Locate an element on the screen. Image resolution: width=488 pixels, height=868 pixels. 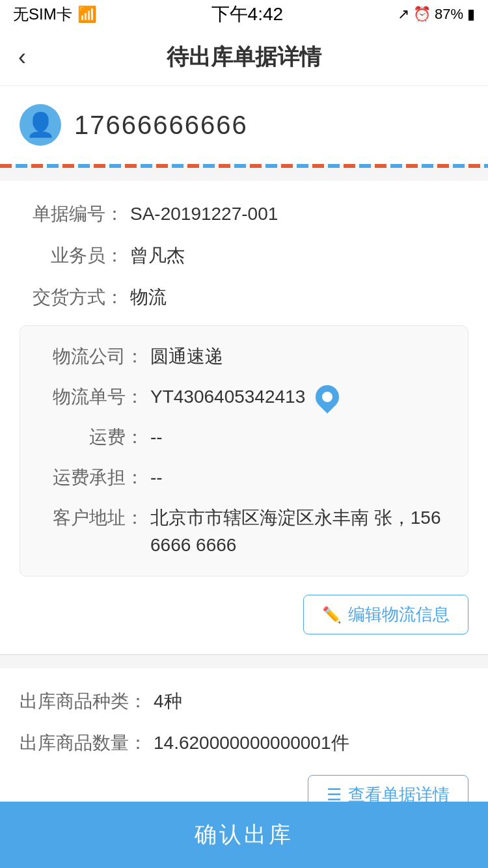
location-icon: ↗ is located at coordinates (403, 14).